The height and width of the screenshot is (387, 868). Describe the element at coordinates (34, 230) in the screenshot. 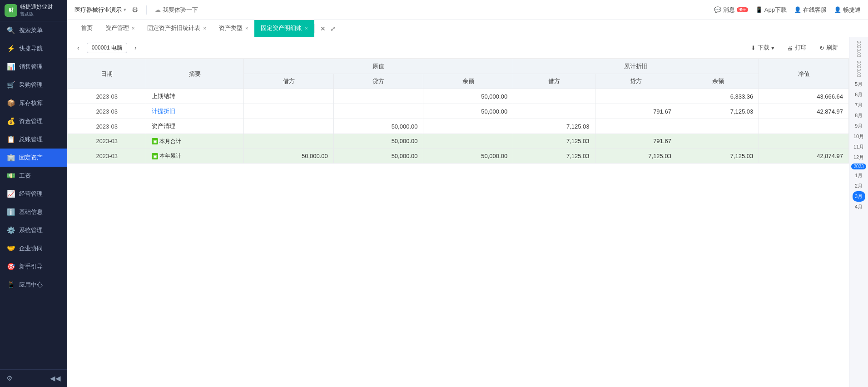

I see `sidebar-item-system: ⚙️ 系统管理` at that location.